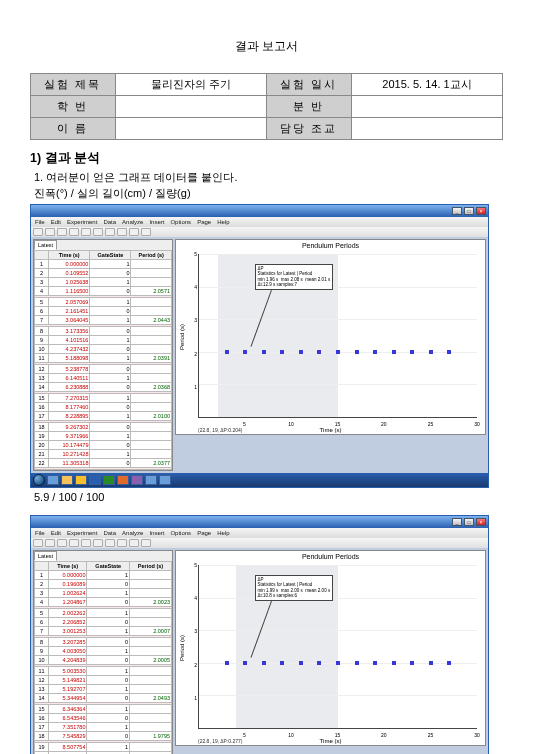  Describe the element at coordinates (104, 320) in the screenshot. I see `table-row: 73.06404512.0443` at that location.